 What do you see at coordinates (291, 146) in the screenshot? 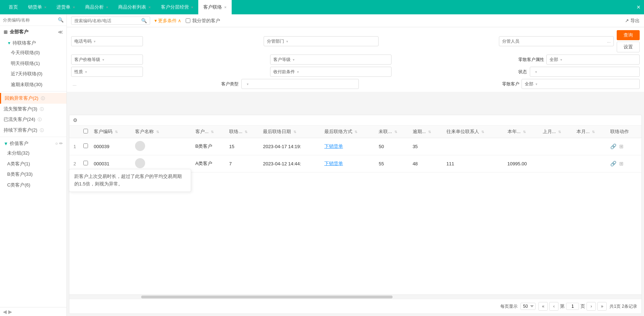
I see `row1-last-contact-date: 2023-04-17 14:19:` at bounding box center [291, 146].